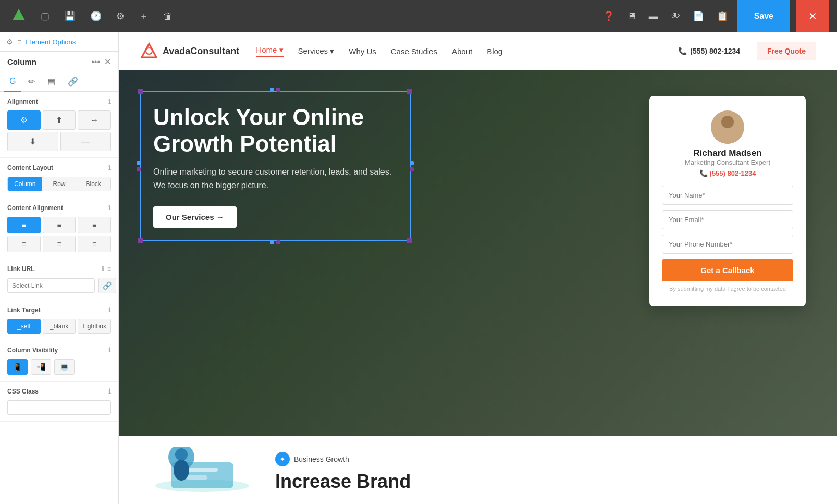 The height and width of the screenshot is (504, 837). What do you see at coordinates (316, 51) in the screenshot?
I see `nav-services: Services ▾` at bounding box center [316, 51].